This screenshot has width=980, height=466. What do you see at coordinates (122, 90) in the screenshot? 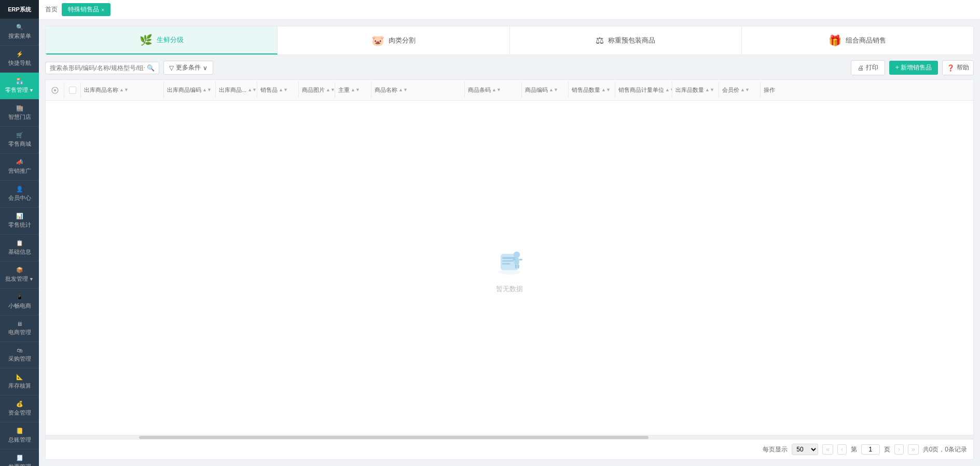
I see `th-outlet-name: 出库商品名称 ▲▼` at bounding box center [122, 90].